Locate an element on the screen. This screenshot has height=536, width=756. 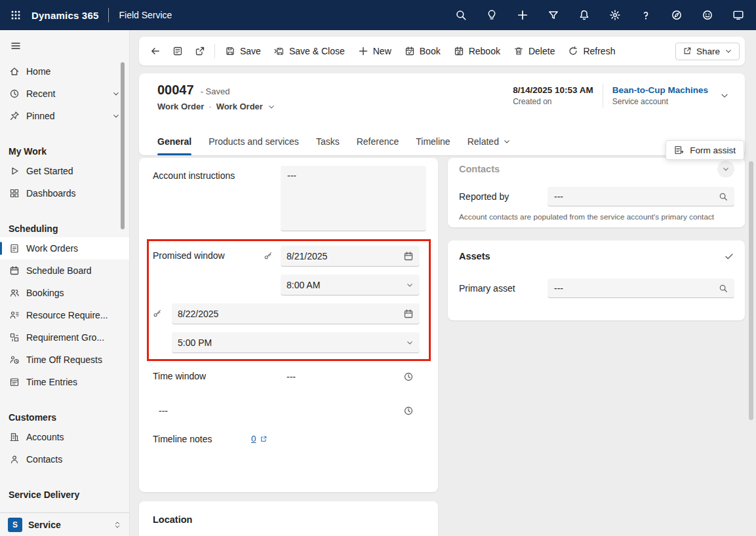
sidebar-item-dashboards: Dashboards is located at coordinates (64, 193).